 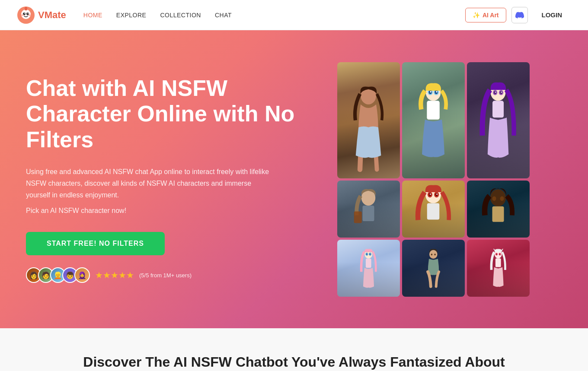 What do you see at coordinates (131, 15) in the screenshot?
I see `nav-link-explore: EXPLORE` at bounding box center [131, 15].